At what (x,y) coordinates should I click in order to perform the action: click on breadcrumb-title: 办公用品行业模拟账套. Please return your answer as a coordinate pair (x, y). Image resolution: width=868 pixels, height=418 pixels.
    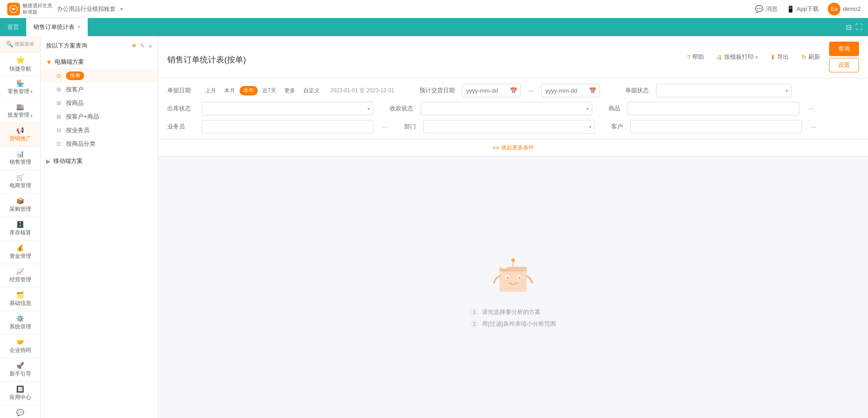
    Looking at the image, I should click on (86, 9).